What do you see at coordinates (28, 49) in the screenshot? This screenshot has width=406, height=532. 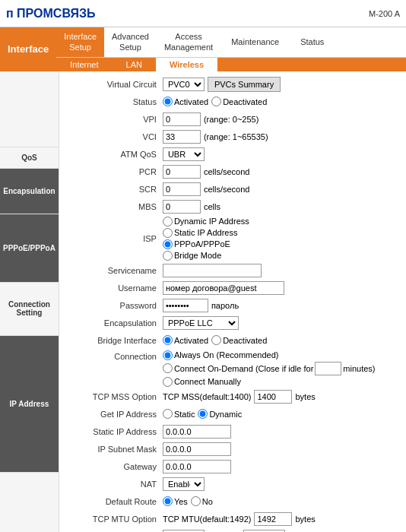 I see `interface-label: Interface` at bounding box center [28, 49].